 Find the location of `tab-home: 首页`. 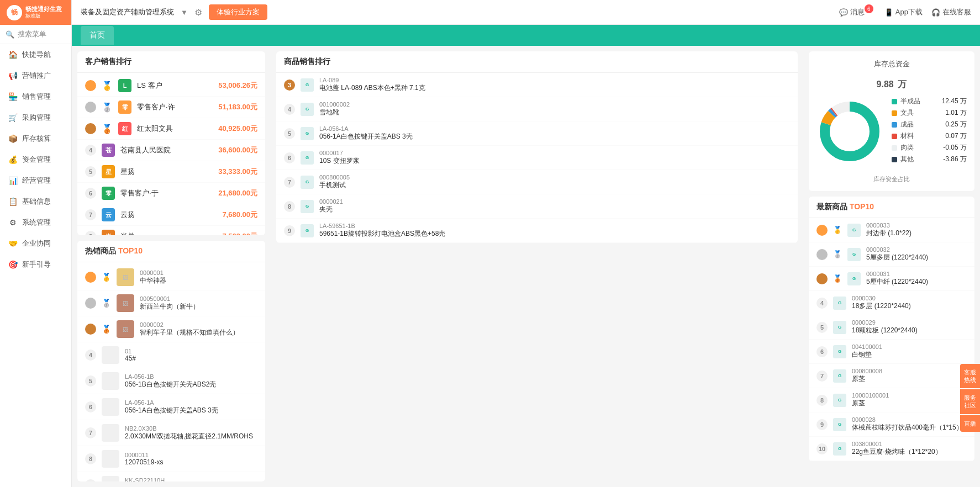

tab-home: 首页 is located at coordinates (97, 35).